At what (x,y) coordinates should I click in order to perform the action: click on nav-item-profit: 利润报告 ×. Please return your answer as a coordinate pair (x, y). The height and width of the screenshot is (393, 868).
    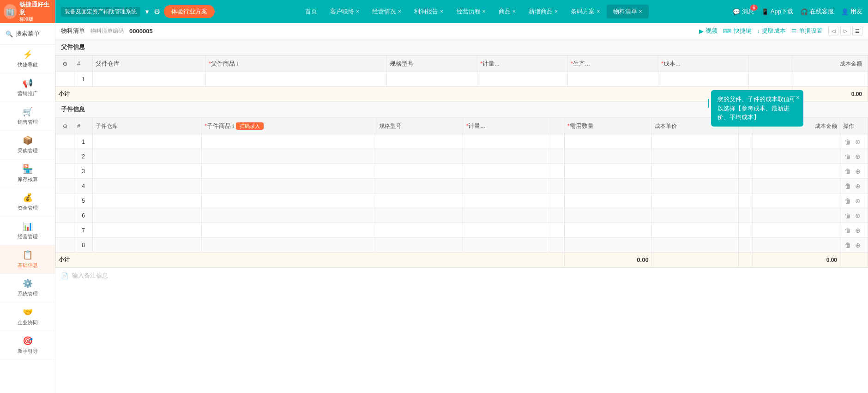
    Looking at the image, I should click on (428, 12).